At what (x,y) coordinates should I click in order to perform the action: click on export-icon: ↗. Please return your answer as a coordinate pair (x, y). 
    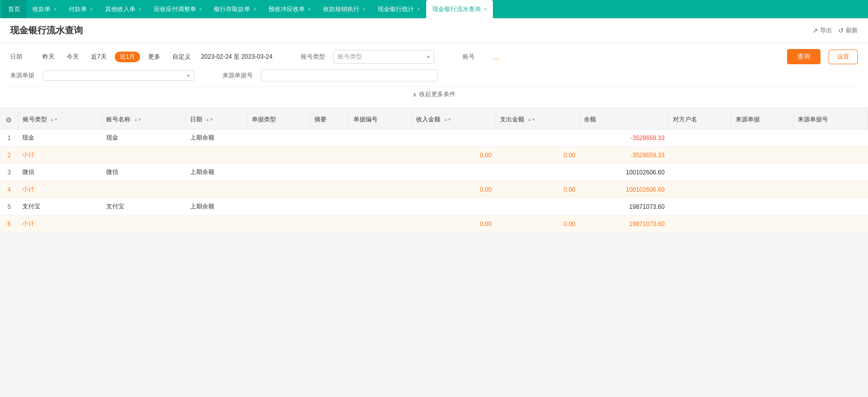
    Looking at the image, I should click on (815, 30).